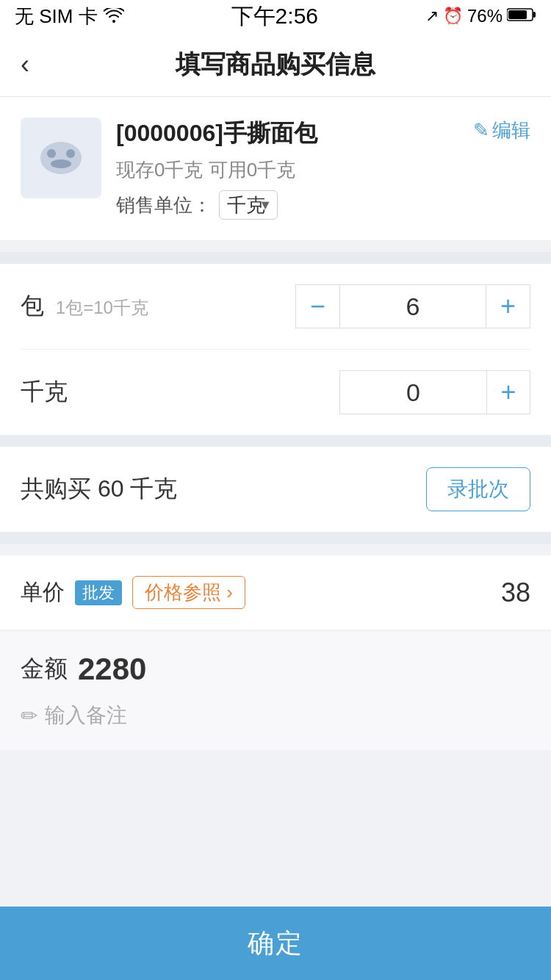 Image resolution: width=551 pixels, height=980 pixels. What do you see at coordinates (323, 170) in the screenshot?
I see `product-stock: 现存0千克 可用0千克` at bounding box center [323, 170].